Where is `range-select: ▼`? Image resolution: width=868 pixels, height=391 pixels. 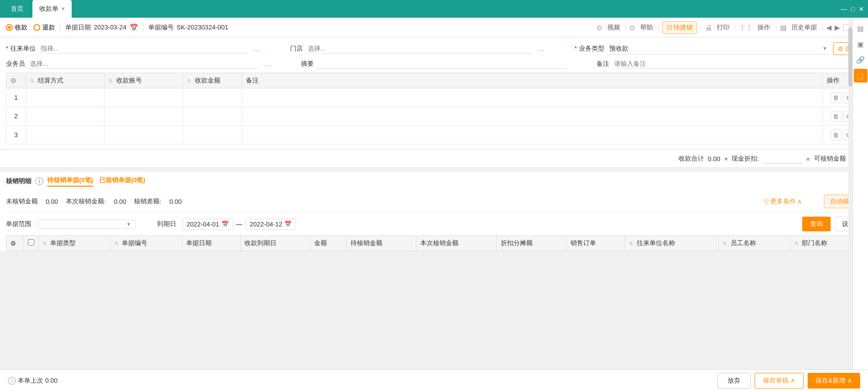 range-select: ▼ is located at coordinates (86, 224).